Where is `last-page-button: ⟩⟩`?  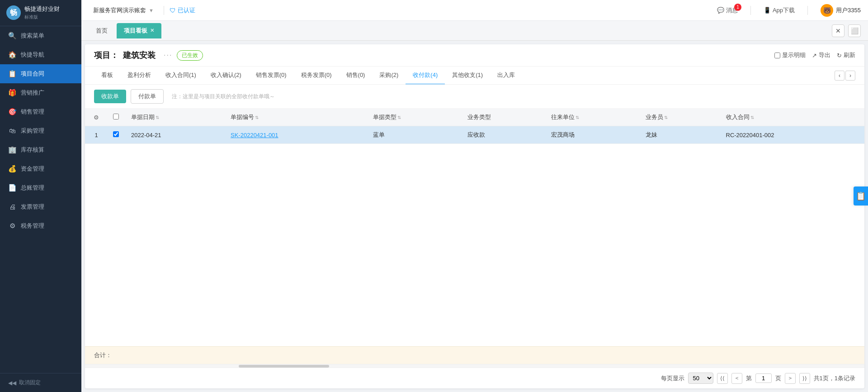
last-page-button: ⟩⟩ is located at coordinates (805, 378).